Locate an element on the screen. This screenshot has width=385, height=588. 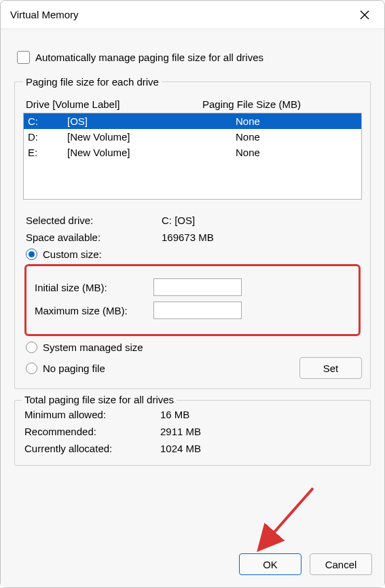
cancel-button: Cancel is located at coordinates (341, 564).